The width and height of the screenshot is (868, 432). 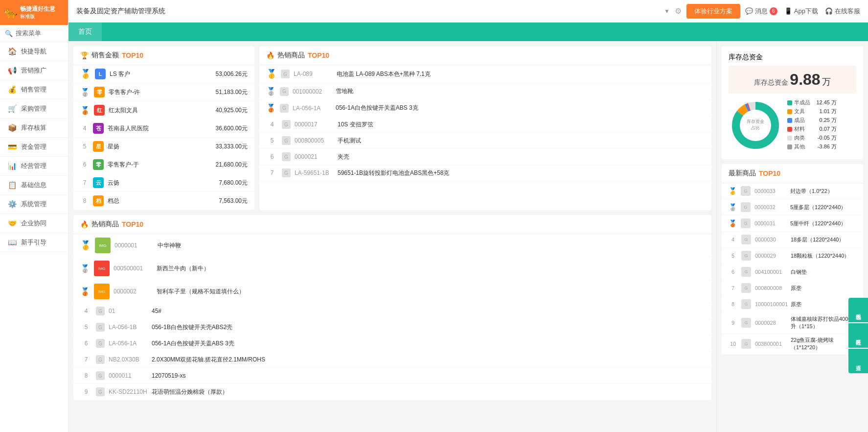 I want to click on product-name: 雪地靴, so click(x=520, y=91).